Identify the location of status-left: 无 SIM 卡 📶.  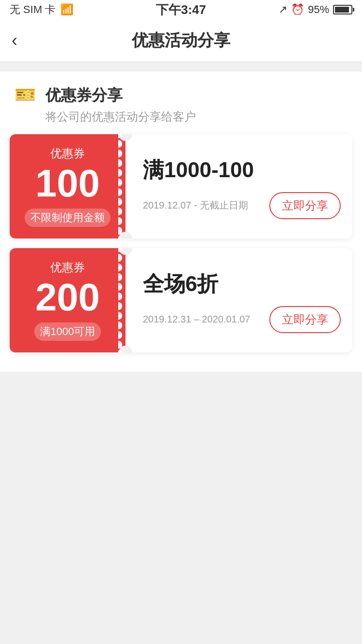
(42, 10).